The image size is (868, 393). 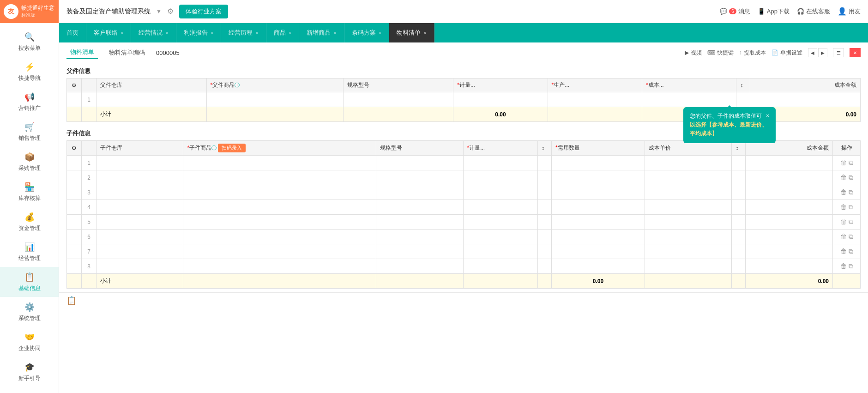 What do you see at coordinates (844, 236) in the screenshot?
I see `child-row6-delete-icon: 🗑` at bounding box center [844, 236].